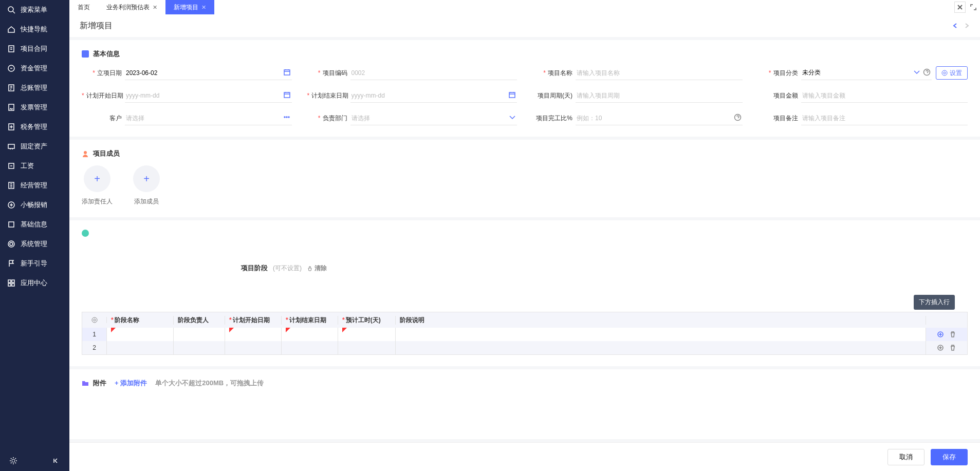  I want to click on customer-select, so click(209, 118).